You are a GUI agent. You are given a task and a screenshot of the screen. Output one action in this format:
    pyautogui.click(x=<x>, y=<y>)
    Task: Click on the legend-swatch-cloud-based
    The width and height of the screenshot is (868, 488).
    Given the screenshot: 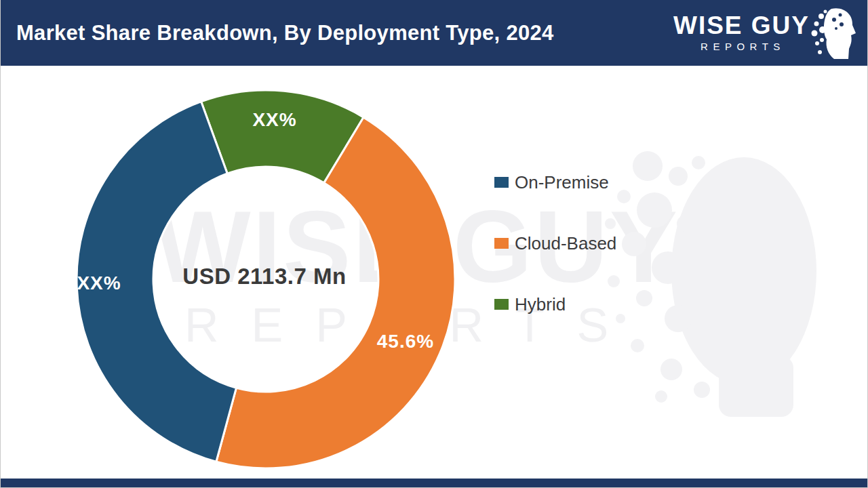 What is the action you would take?
    pyautogui.click(x=502, y=243)
    